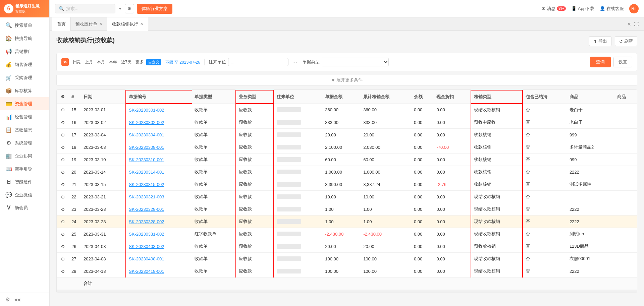 This screenshot has height=306, width=644. What do you see at coordinates (142, 24) in the screenshot?
I see `tab-collection-close-icon: ✕` at bounding box center [142, 24].